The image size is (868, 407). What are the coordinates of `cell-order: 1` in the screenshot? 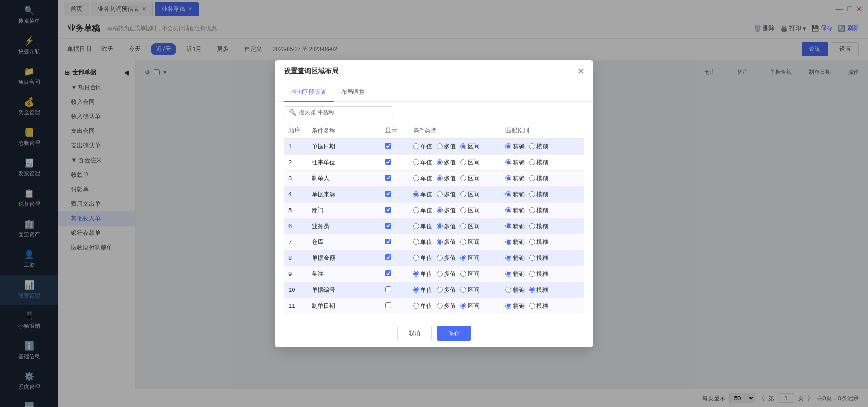 It's located at (296, 147).